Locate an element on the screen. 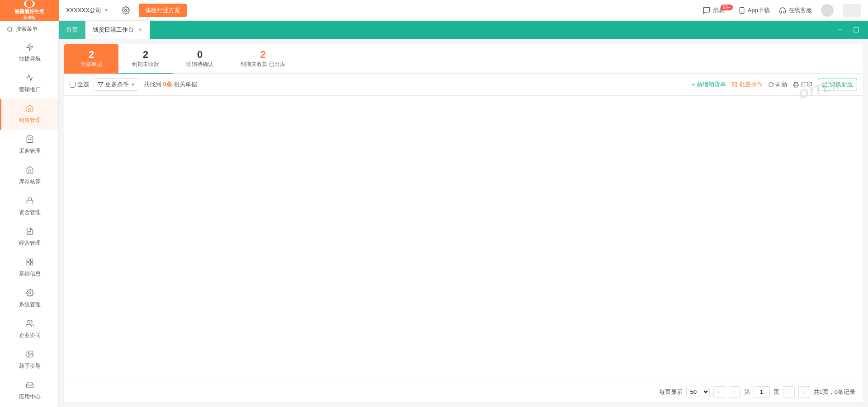 This screenshot has width=868, height=407. sidebar-item-base-info-label: 基础信息 is located at coordinates (30, 274).